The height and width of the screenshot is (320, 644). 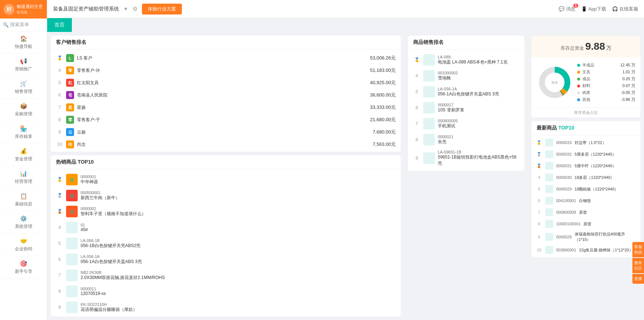 What do you see at coordinates (70, 58) in the screenshot?
I see `rank-badge: L` at bounding box center [70, 58].